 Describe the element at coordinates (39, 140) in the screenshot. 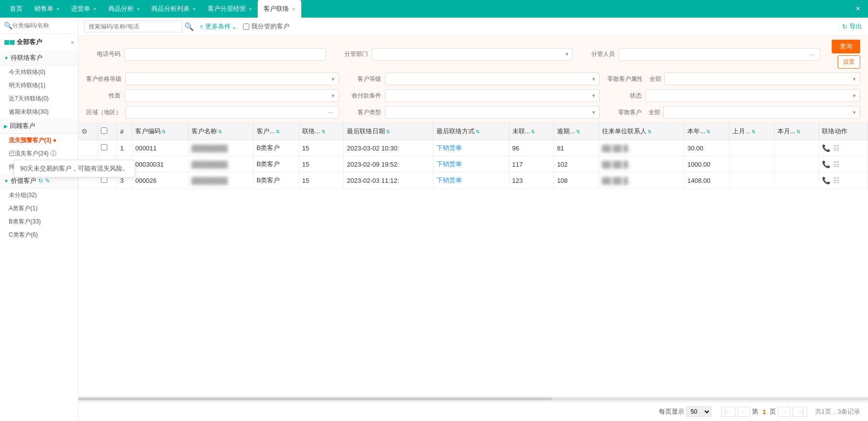

I see `sidebar-item-churn-warning: 流失预警客户(3) ●` at that location.